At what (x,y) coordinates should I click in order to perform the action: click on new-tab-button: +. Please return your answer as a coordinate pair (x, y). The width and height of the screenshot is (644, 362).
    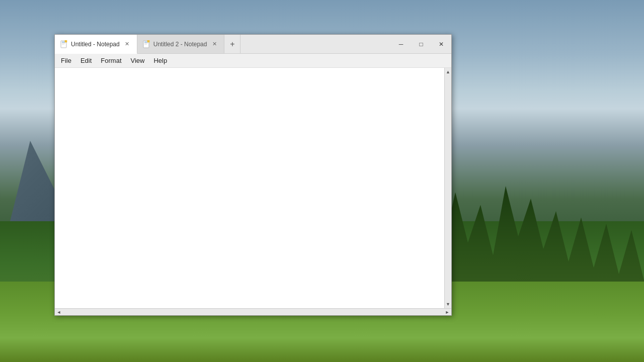
    Looking at the image, I should click on (232, 44).